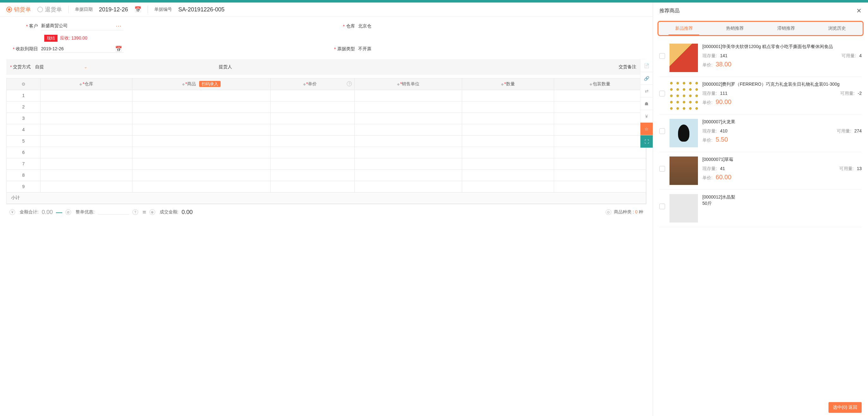 The image size is (868, 416). Describe the element at coordinates (152, 212) in the screenshot. I see `deal-icon: ⊕` at that location.